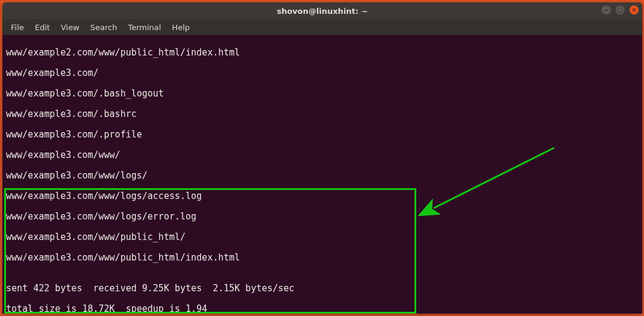 This screenshot has height=316, width=644. What do you see at coordinates (322, 11) in the screenshot?
I see `titlebar: shovon@linuxhint: ~ − ▢ ✕` at bounding box center [322, 11].